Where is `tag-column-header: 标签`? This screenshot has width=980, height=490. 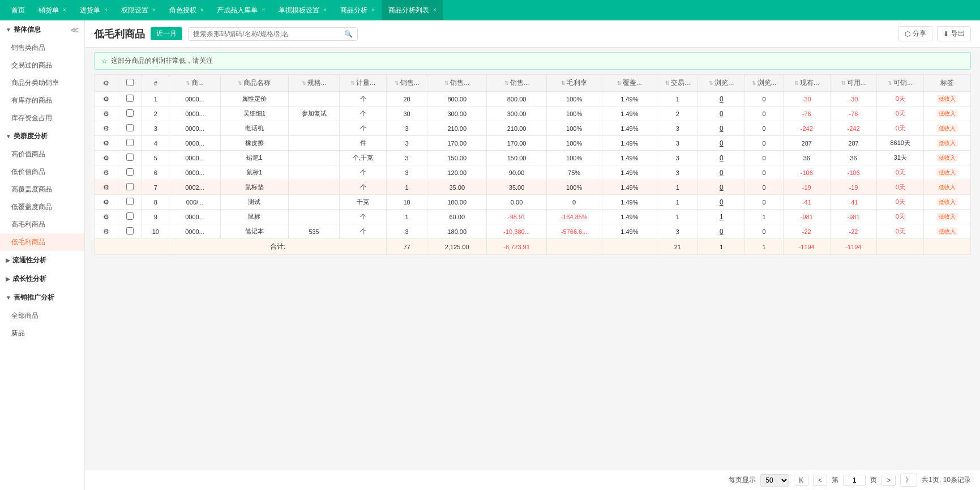 tag-column-header: 标签 is located at coordinates (948, 83).